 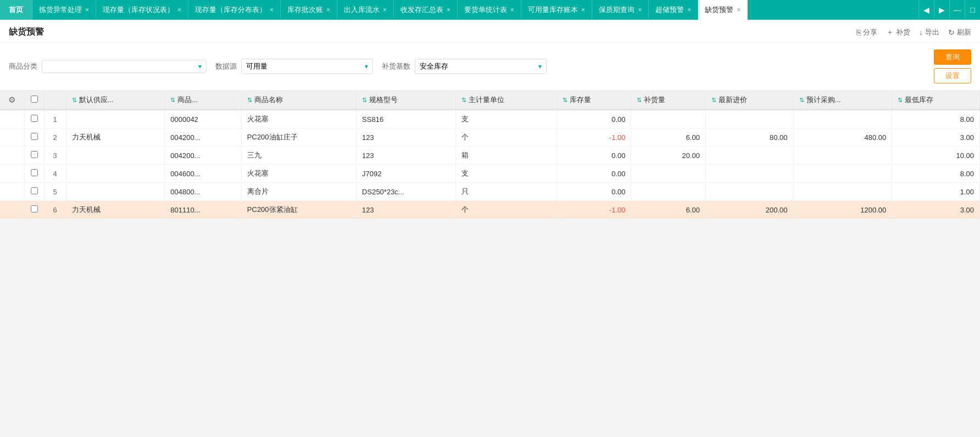 I want to click on datasource-select: 可用量 ▾, so click(x=307, y=66).